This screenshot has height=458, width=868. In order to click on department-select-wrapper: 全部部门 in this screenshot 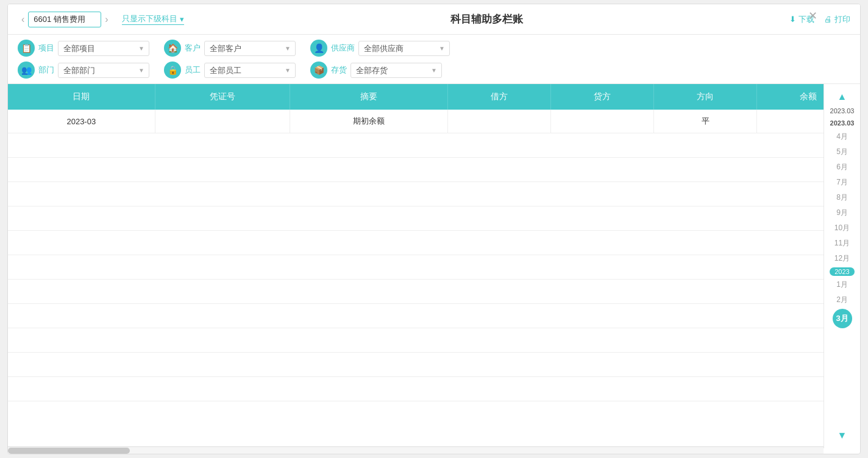, I will do `click(104, 71)`.